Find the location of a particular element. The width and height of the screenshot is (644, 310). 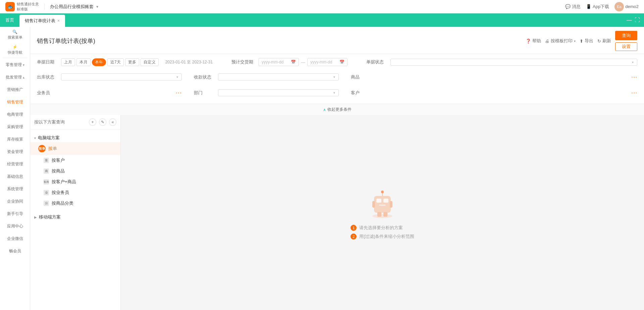

scheme-item-by-customer: 客 按客户 is located at coordinates (75, 160).